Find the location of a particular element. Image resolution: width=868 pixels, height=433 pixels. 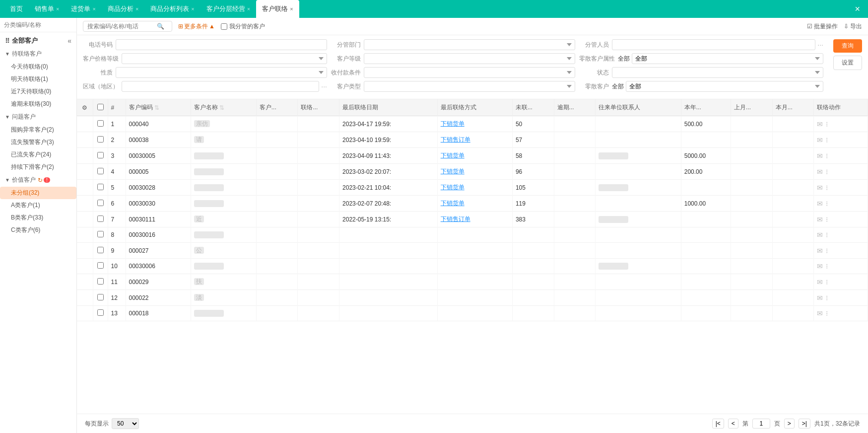

sidebar-declining: 持续下滑客户(2) is located at coordinates (38, 167).